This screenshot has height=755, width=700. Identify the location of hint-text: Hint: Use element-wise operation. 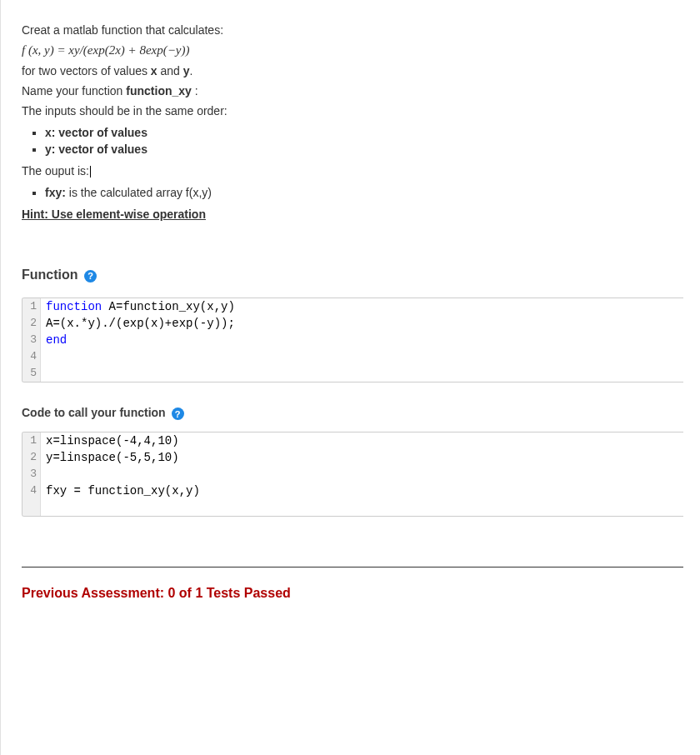
(352, 214).